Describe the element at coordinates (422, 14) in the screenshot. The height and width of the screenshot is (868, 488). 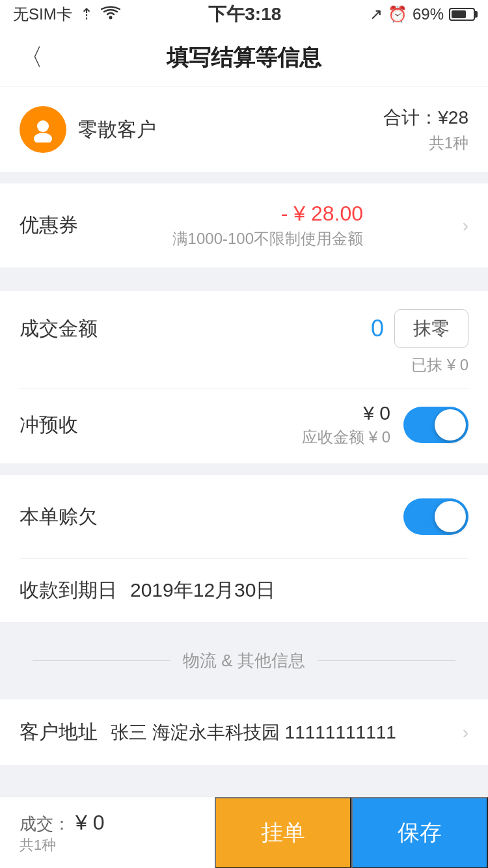
I see `status-right: ↗ ⏰ 69%` at that location.